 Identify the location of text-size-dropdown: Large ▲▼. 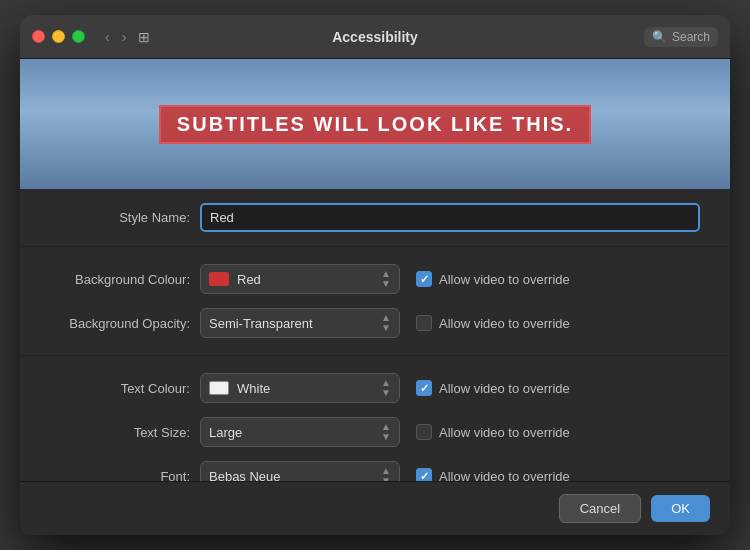
(300, 432).